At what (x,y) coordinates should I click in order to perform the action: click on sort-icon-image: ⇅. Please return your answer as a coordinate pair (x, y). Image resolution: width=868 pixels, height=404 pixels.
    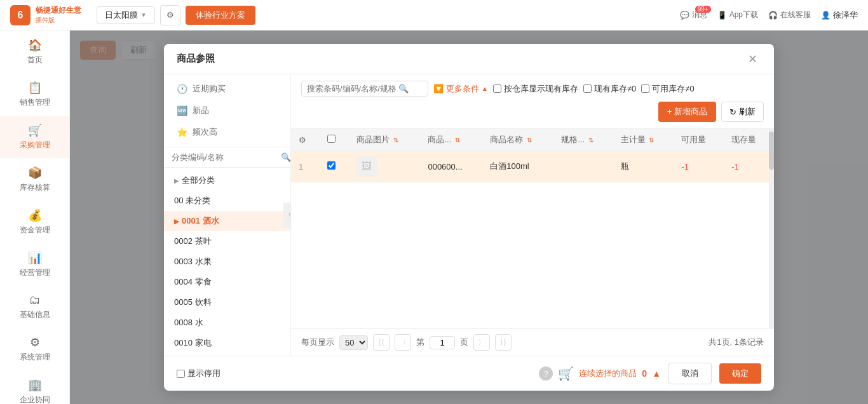
    Looking at the image, I should click on (396, 140).